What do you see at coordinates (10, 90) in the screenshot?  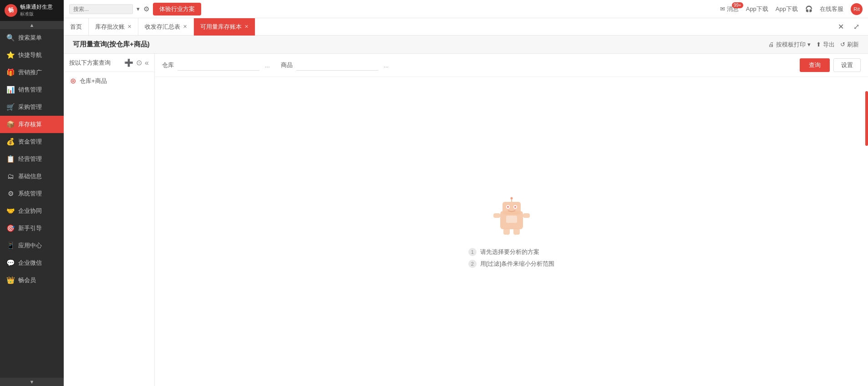 I see `sales-icon: 📊` at bounding box center [10, 90].